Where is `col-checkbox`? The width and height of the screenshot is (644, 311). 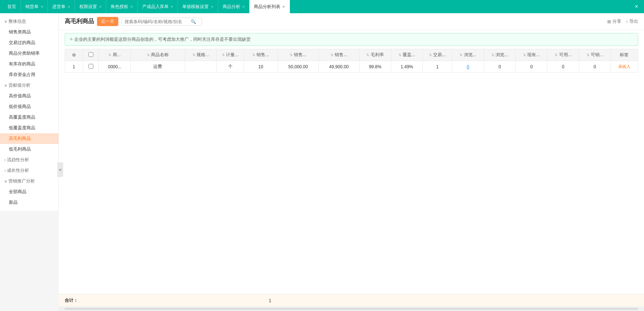
col-checkbox is located at coordinates (91, 55).